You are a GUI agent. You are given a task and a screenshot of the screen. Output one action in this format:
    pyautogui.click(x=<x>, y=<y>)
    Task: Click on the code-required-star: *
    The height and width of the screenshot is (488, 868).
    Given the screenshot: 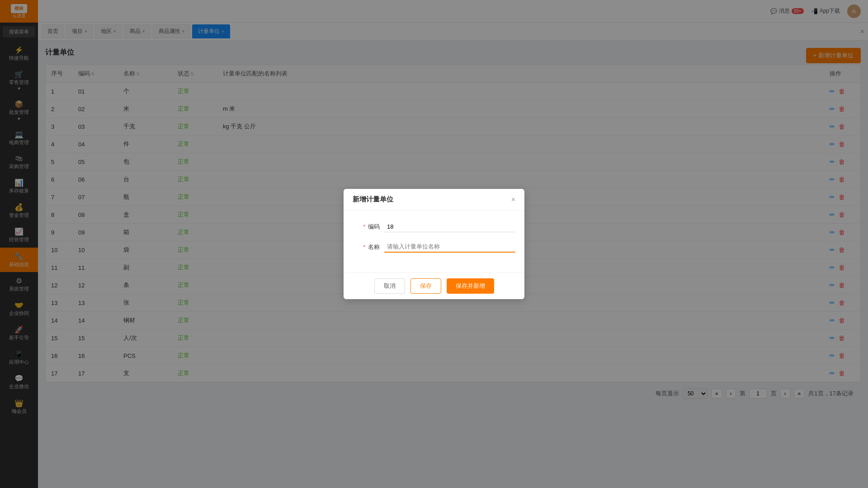 What is the action you would take?
    pyautogui.click(x=364, y=227)
    